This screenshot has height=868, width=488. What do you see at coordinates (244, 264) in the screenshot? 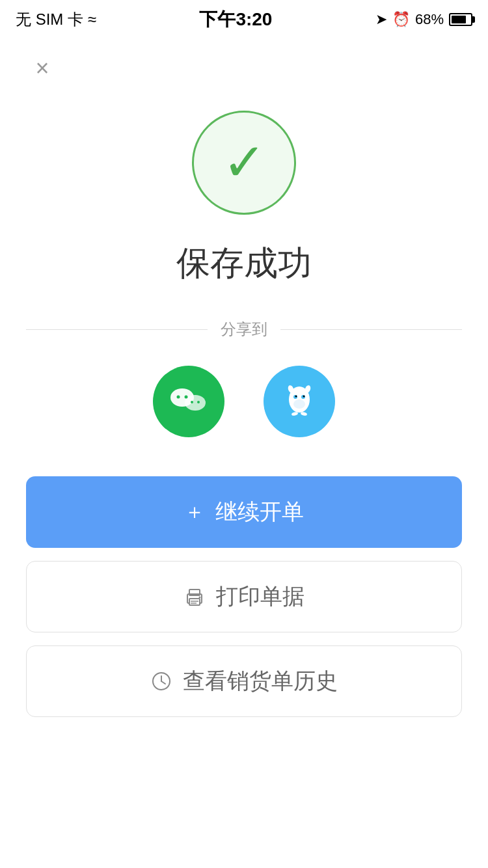
I see `success-title: 保存成功` at bounding box center [244, 264].